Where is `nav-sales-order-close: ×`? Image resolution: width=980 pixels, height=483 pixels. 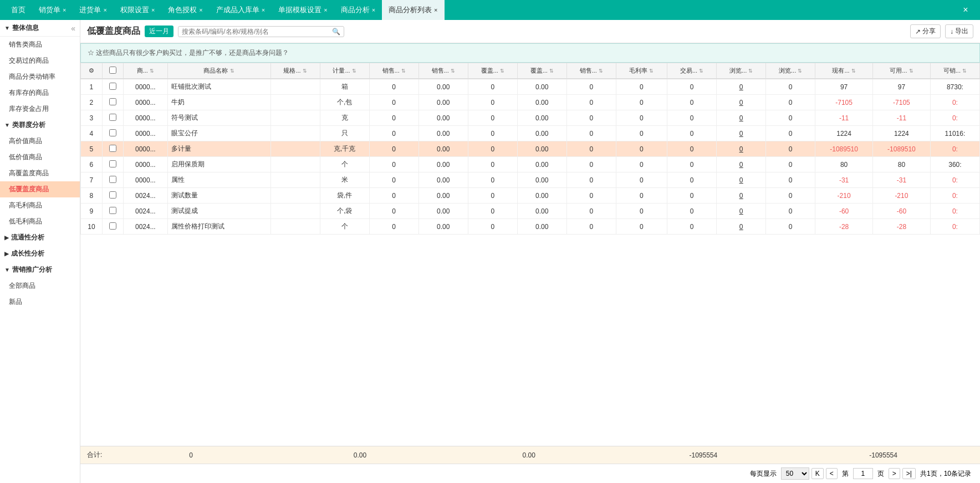 nav-sales-order-close: × is located at coordinates (64, 10).